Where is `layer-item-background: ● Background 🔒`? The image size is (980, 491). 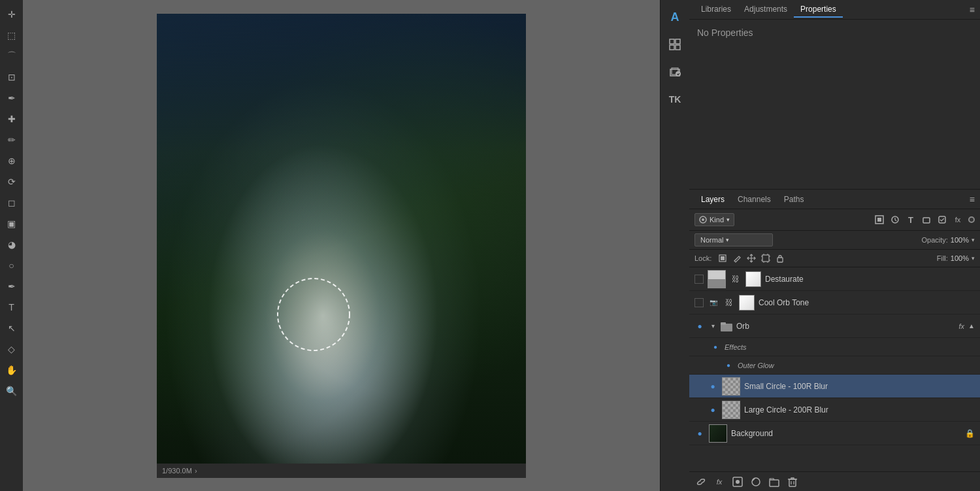
layer-item-background: ● Background 🔒 is located at coordinates (835, 433).